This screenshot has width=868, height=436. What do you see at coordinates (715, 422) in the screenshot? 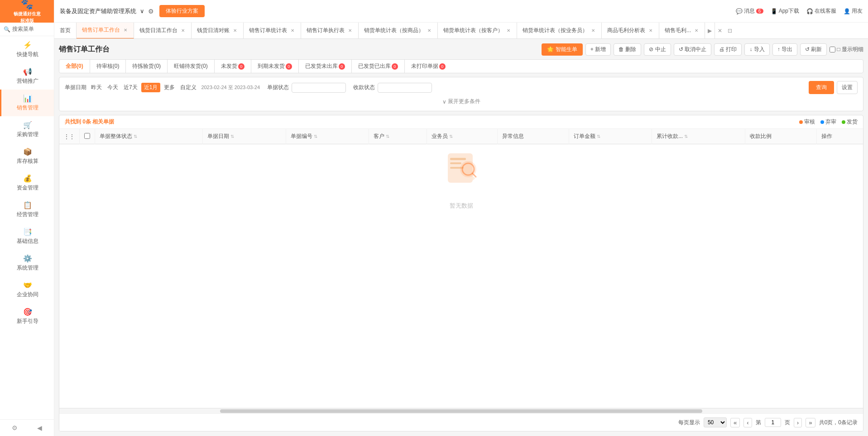
I see `per-page-select: 50 100 200` at bounding box center [715, 422].